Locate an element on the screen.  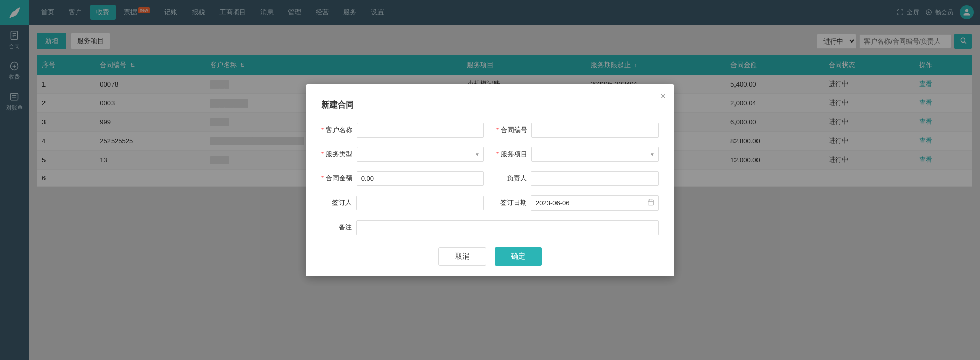
service-item-group: 服务项目 is located at coordinates (577, 155).